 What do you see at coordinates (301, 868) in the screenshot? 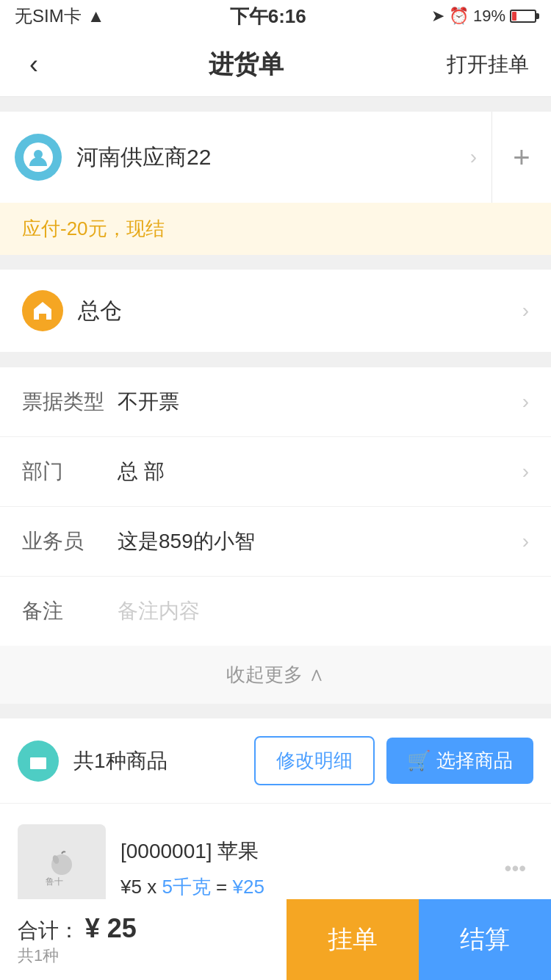
I see `product-info: [0000001] 苹果 ¥5 x 5千克 = ¥25` at bounding box center [301, 868].